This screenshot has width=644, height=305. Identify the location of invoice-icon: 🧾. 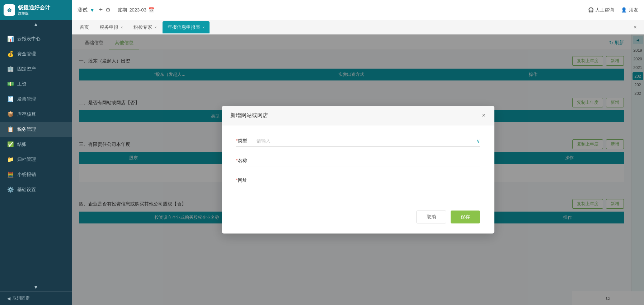
(10, 99).